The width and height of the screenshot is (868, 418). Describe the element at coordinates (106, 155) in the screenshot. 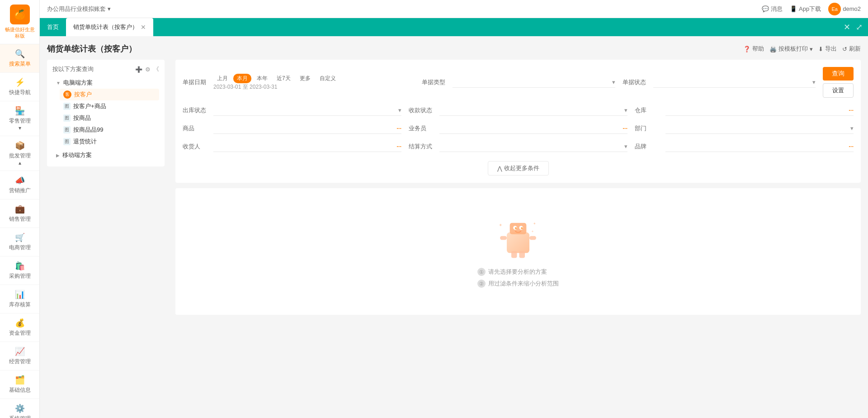

I see `tree-mobile-group: ▶ 移动端方案` at that location.